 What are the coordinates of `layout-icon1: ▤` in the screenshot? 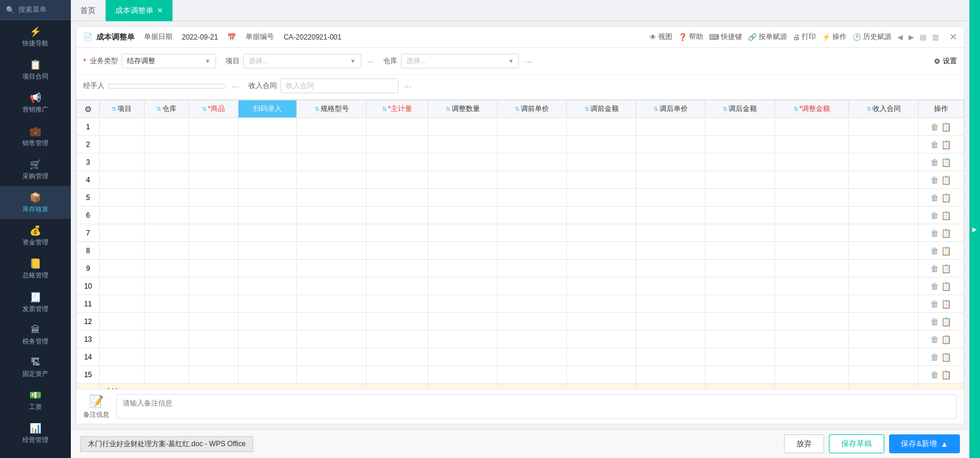 It's located at (923, 37).